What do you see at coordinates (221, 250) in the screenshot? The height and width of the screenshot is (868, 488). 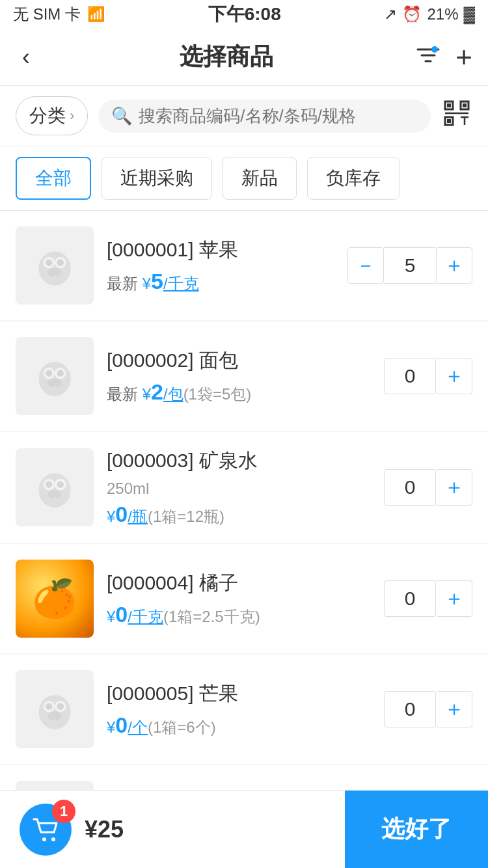 I see `product-name: [0000001] 苹果` at bounding box center [221, 250].